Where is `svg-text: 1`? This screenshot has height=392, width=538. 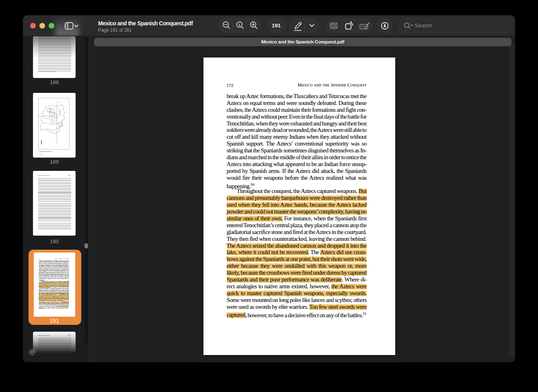 svg-text: 1 is located at coordinates (240, 25).